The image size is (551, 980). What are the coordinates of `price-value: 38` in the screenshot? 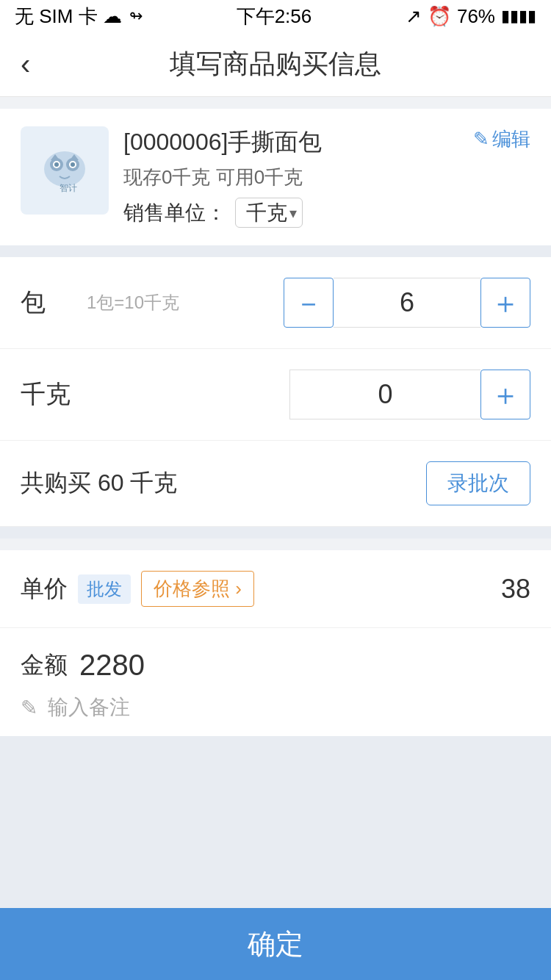 It's located at (516, 589).